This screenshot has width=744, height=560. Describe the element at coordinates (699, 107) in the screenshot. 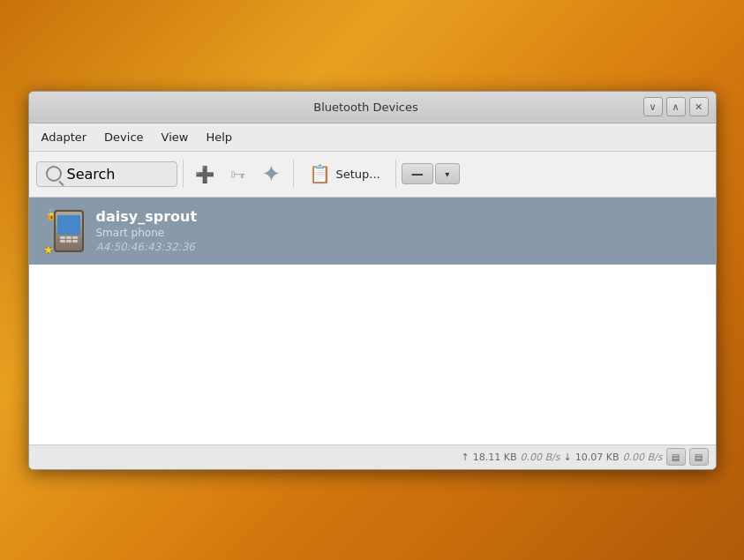

I see `close-button: ✕` at that location.